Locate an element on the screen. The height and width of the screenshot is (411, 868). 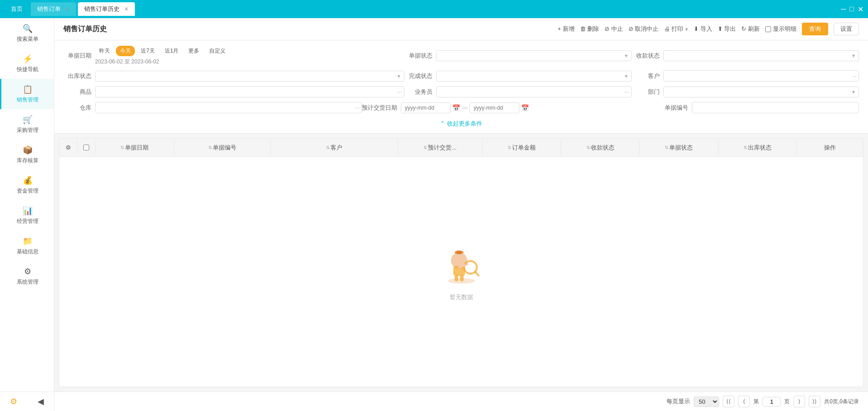
pagination: 每页显示 10 20 50 100 ⟨⟨ ⟨ 第 页 ⟩ ⟩⟩ 共0页,0条记录 is located at coordinates (461, 401).